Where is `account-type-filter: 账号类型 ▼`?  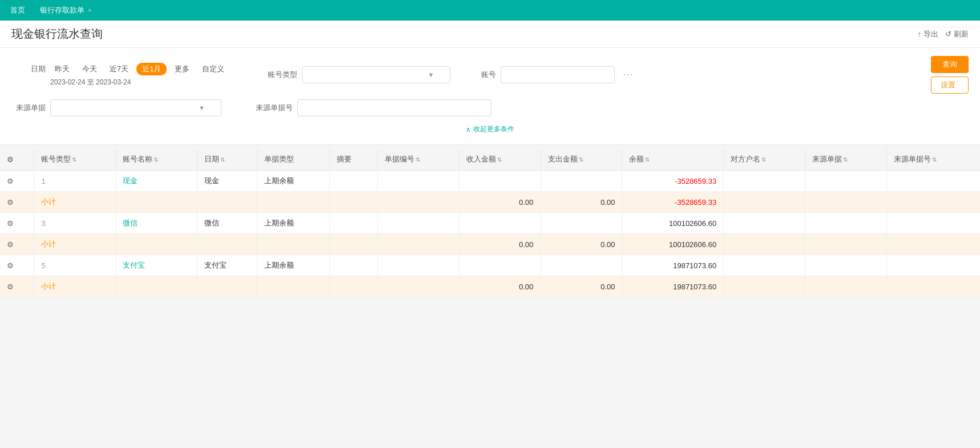
account-type-filter: 账号类型 ▼ is located at coordinates (357, 75).